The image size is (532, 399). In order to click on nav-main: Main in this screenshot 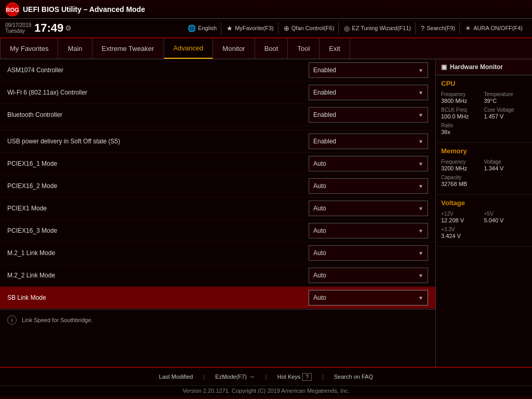, I will do `click(75, 49)`.